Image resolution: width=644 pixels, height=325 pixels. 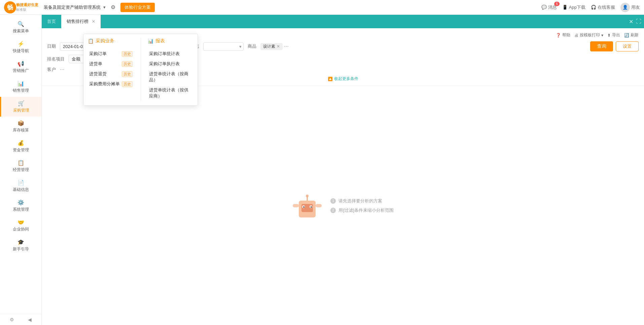 What do you see at coordinates (91, 41) in the screenshot?
I see `purchase-business-icon: 📋` at bounding box center [91, 41].